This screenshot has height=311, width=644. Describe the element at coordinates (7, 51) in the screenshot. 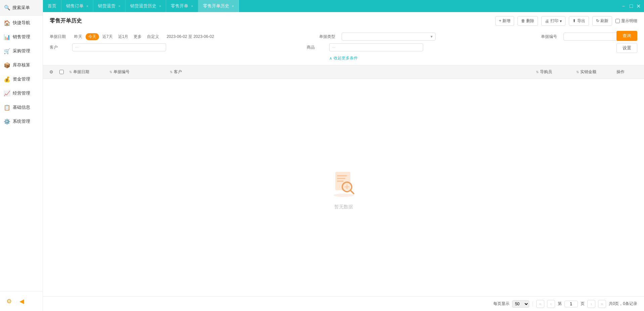

I see `purchase-icon: 🛒` at that location.